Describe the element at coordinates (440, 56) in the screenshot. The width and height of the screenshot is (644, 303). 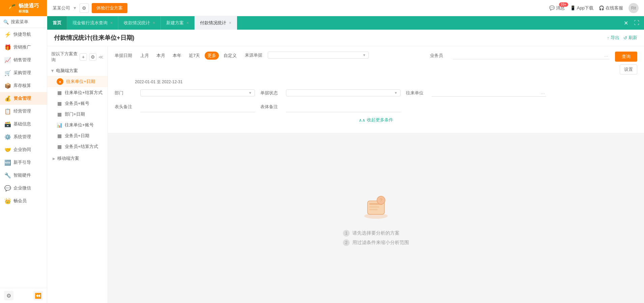
I see `staff-label: 业务员` at that location.